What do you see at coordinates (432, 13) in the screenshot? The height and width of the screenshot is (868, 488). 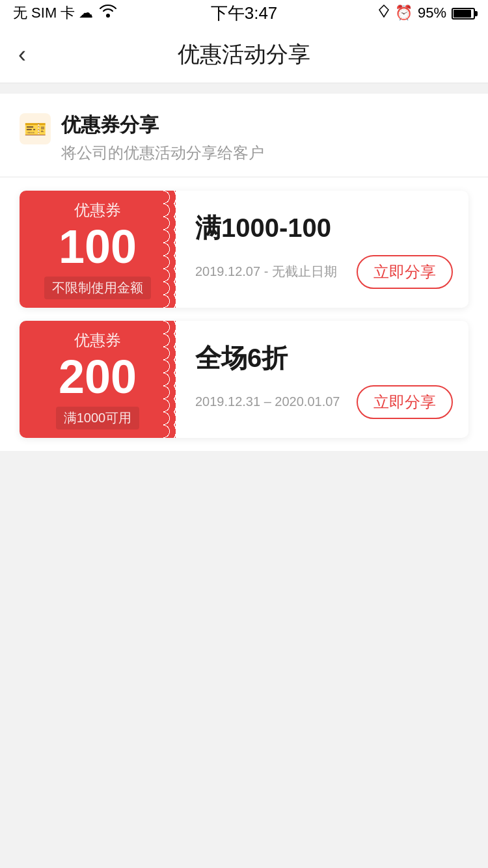 I see `battery-percent: 95%` at bounding box center [432, 13].